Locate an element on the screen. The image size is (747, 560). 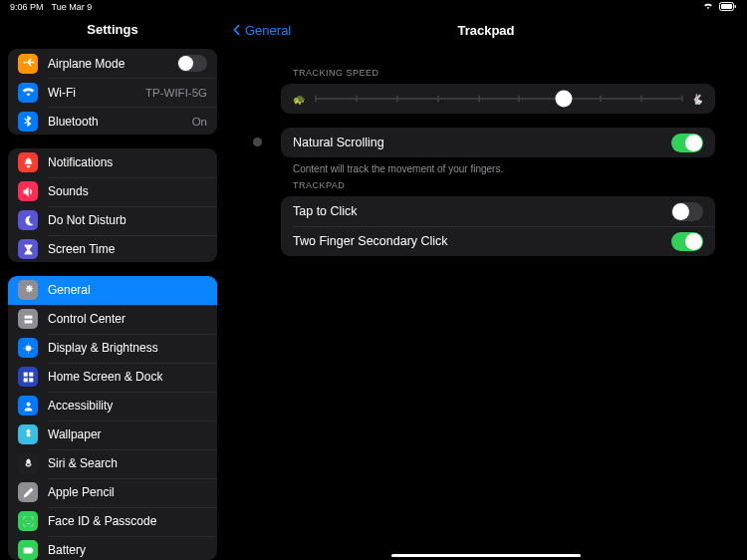
sidebar-item-wallpaper: Wallpaper is located at coordinates (113, 434).